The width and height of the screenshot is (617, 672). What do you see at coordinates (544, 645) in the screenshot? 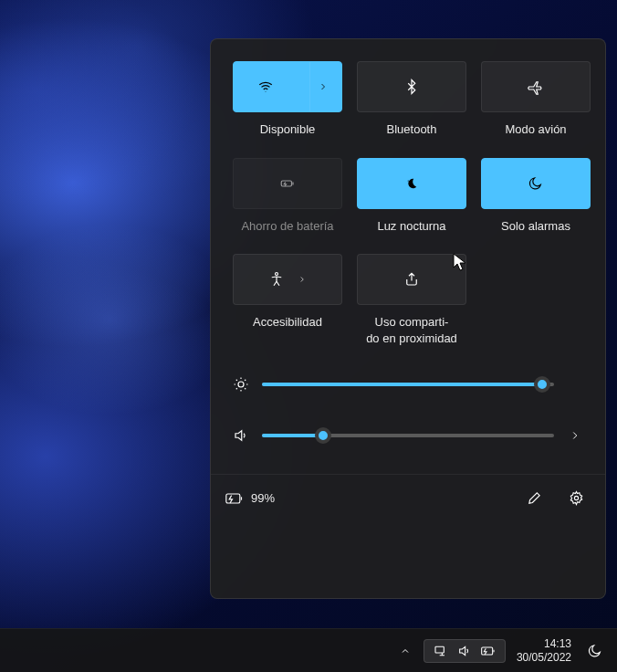
I see `taskbar-time: 14:13` at bounding box center [544, 645].